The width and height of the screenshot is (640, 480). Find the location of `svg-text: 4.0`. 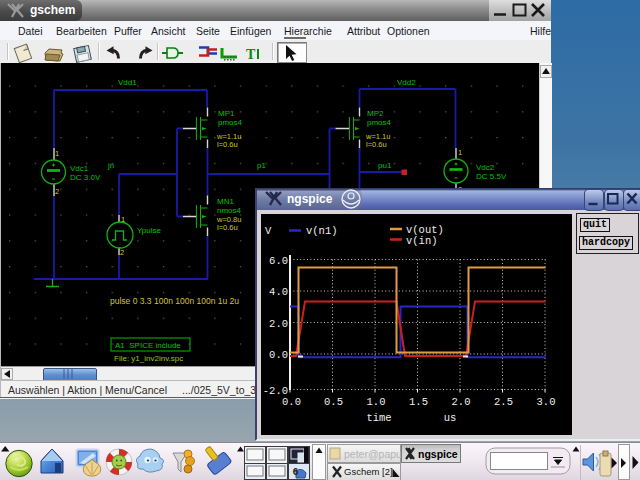

svg-text: 4.0 is located at coordinates (278, 292).